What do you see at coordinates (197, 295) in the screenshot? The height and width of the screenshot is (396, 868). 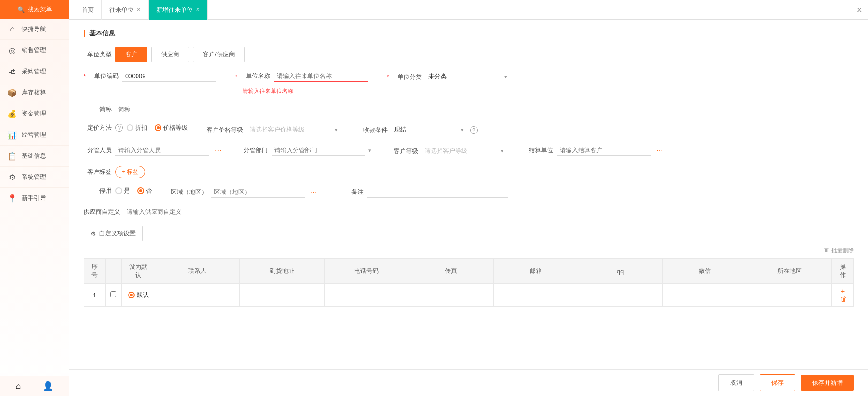 I see `input-contact` at bounding box center [197, 295].